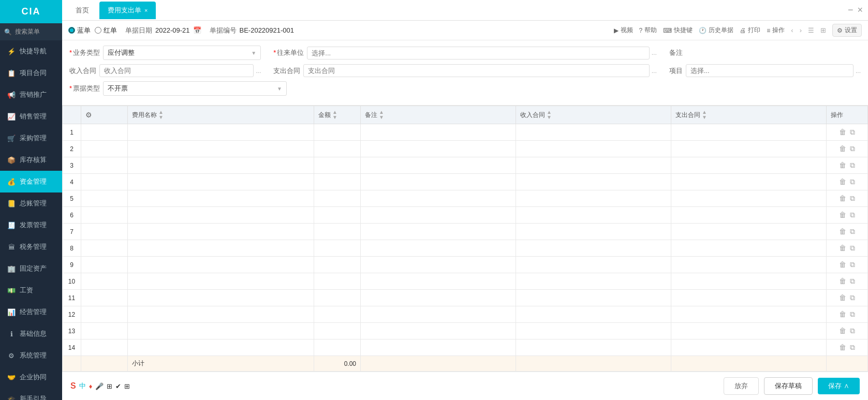 This screenshot has height=400, width=868. What do you see at coordinates (31, 269) in the screenshot?
I see `sidebar-item-assets: 🏢固定资产` at bounding box center [31, 269].